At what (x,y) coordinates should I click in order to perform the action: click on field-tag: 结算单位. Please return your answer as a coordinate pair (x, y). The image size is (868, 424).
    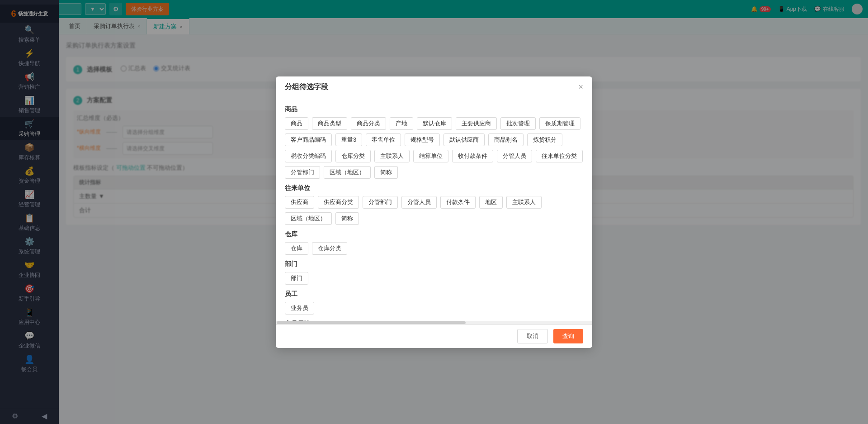
    Looking at the image, I should click on (431, 156).